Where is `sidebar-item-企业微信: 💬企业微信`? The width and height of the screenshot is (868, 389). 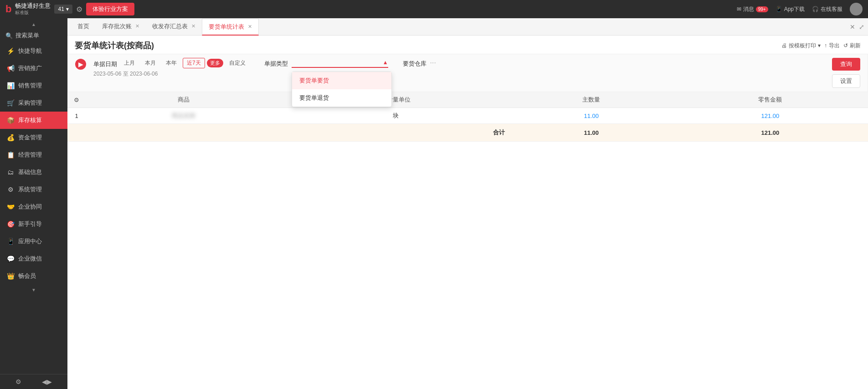
sidebar-item-企业微信: 💬企业微信 is located at coordinates (34, 259).